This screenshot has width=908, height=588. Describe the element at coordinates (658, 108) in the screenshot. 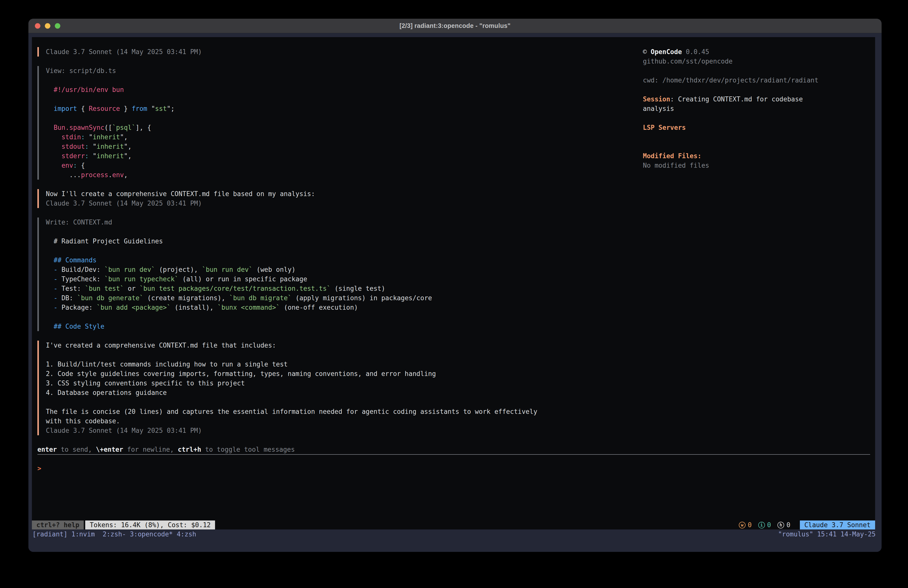

I see `text-segment: analysis` at that location.